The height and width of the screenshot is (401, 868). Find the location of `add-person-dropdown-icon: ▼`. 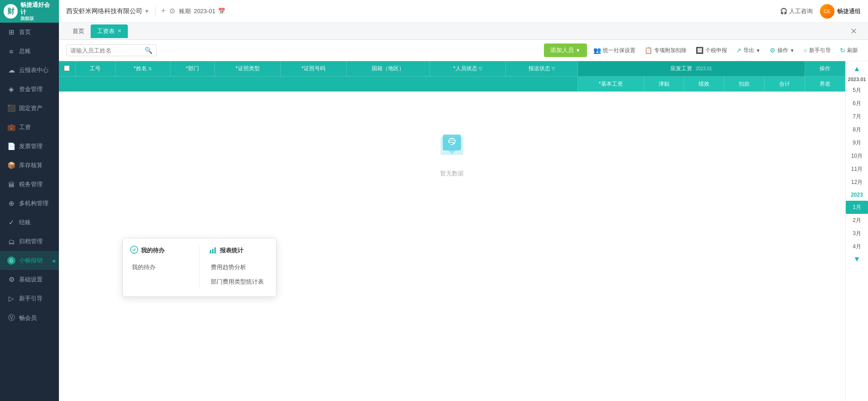

add-person-dropdown-icon: ▼ is located at coordinates (578, 50).